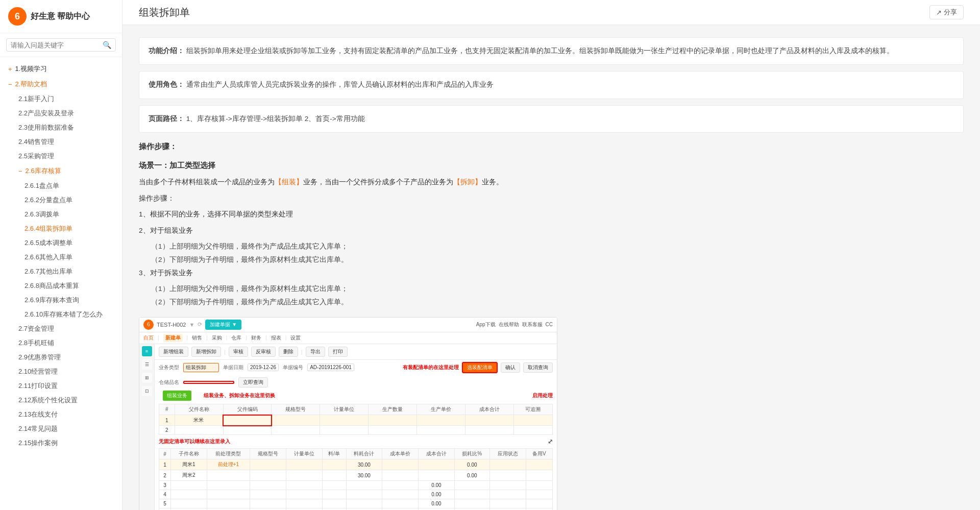  What do you see at coordinates (61, 69) in the screenshot?
I see `sidebar-item-video: + 1.视频学习` at bounding box center [61, 69].